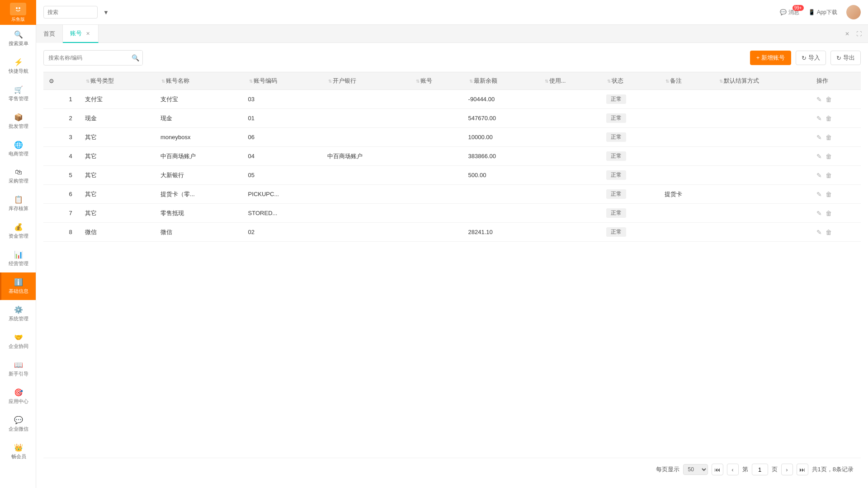  What do you see at coordinates (630, 81) in the screenshot?
I see `col-status: ⇅状态` at bounding box center [630, 81].